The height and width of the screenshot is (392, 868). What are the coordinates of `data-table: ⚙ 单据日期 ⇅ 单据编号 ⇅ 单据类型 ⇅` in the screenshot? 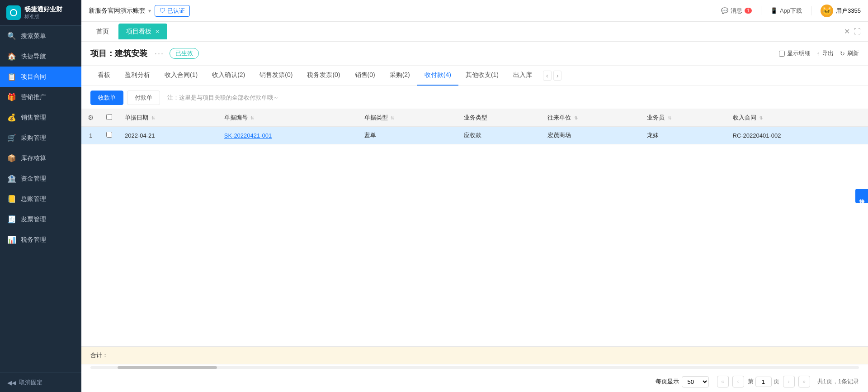 It's located at (475, 127).